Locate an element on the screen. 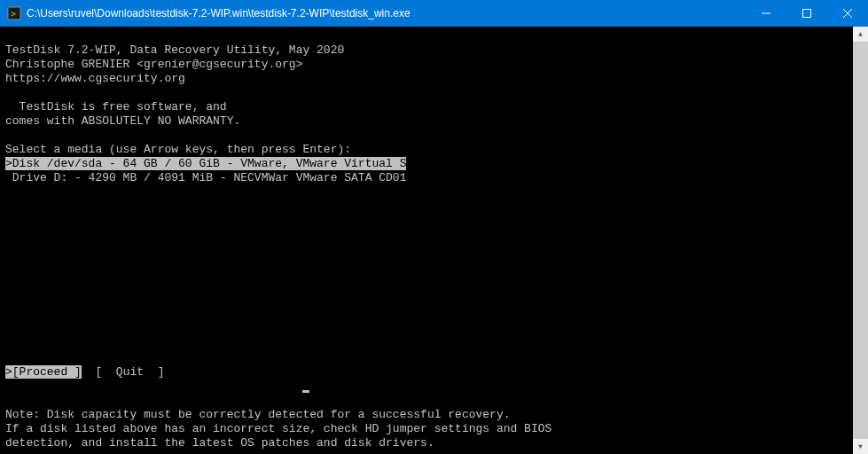 This screenshot has width=868, height=454. quit-button: [ Quit ] is located at coordinates (129, 372).